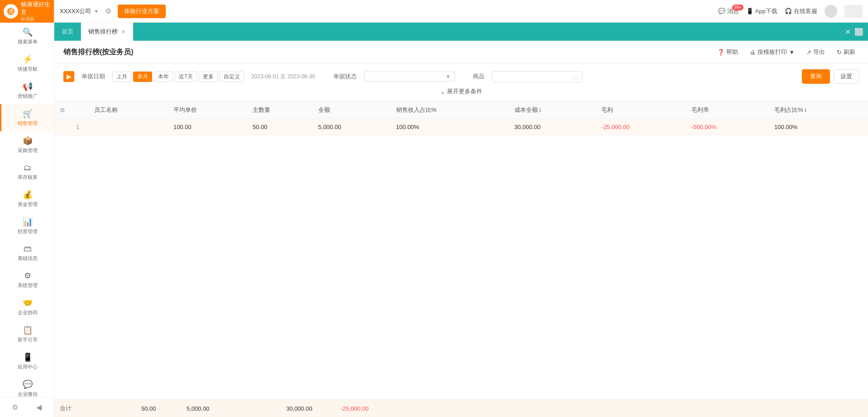 This screenshot has height=417, width=868. Describe the element at coordinates (186, 77) in the screenshot. I see `date-btn-7days: 近7天` at that location.